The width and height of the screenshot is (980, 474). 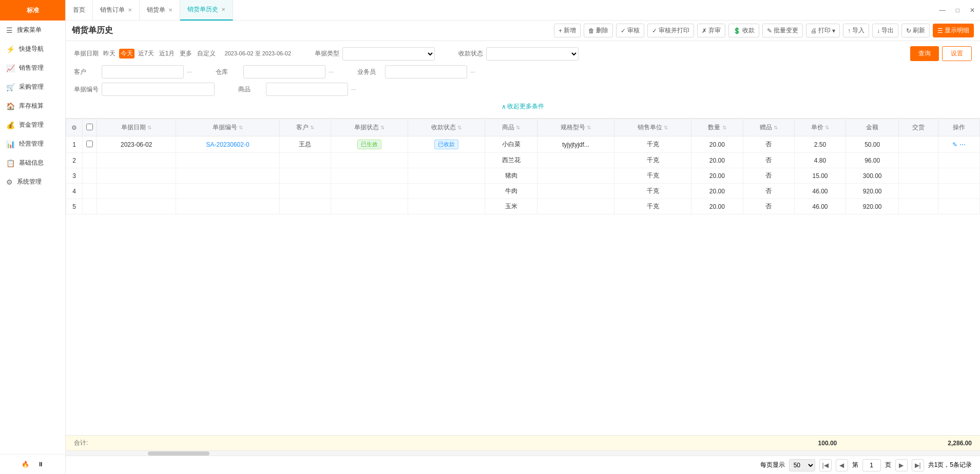 What do you see at coordinates (670, 31) in the screenshot?
I see `audit-print-button: ✓ 审核并打印` at bounding box center [670, 31].